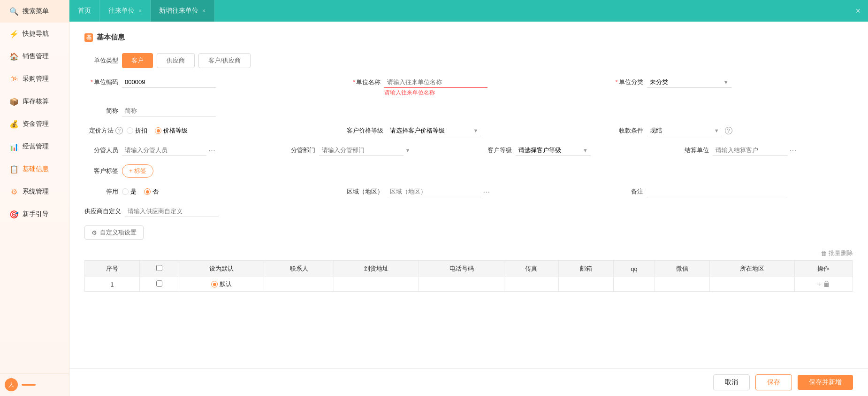  I want to click on radio-default: 默认, so click(221, 284).